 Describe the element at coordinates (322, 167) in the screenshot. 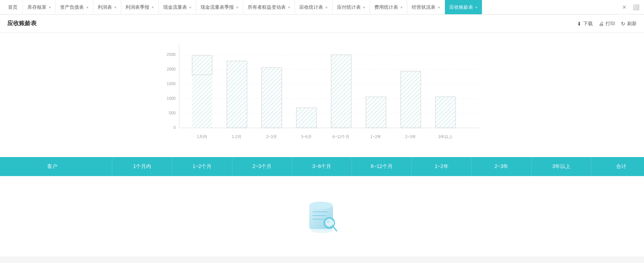

I see `table-header: 客户 1个月内 1~2个月 2~3个月 3~6个月 6~12个月 1~2年 2~…` at that location.